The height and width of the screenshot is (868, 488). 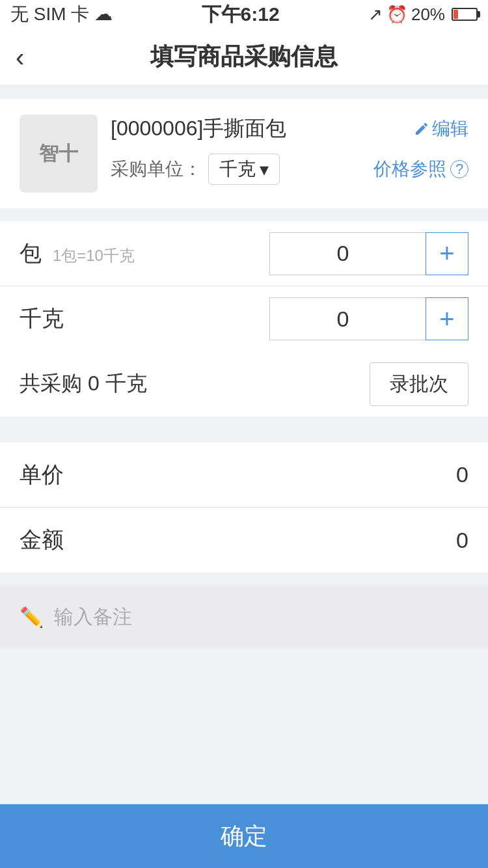 What do you see at coordinates (244, 540) in the screenshot?
I see `amount-row: 金额 0` at bounding box center [244, 540].